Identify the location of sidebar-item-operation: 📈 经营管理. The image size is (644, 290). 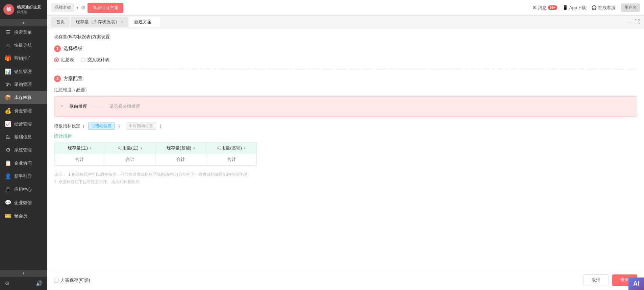
(24, 124).